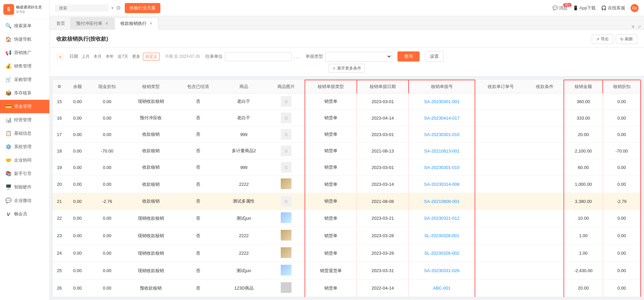 This screenshot has width=644, height=300. I want to click on partner-input, so click(258, 56).